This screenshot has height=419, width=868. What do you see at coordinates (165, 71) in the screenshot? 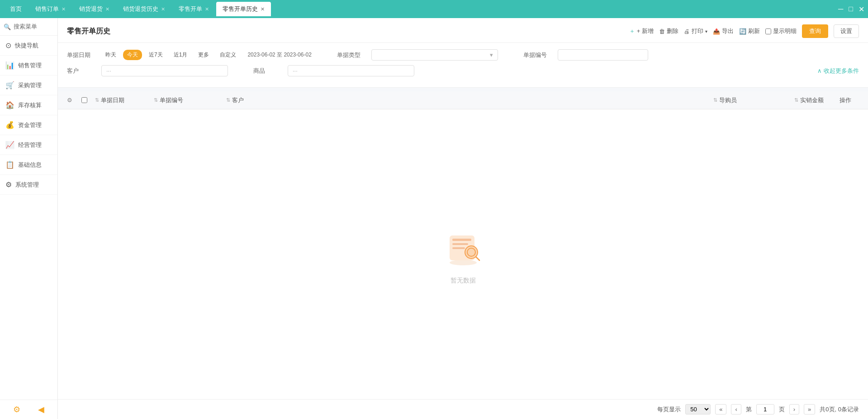
I see `customer-input: ···` at bounding box center [165, 71].